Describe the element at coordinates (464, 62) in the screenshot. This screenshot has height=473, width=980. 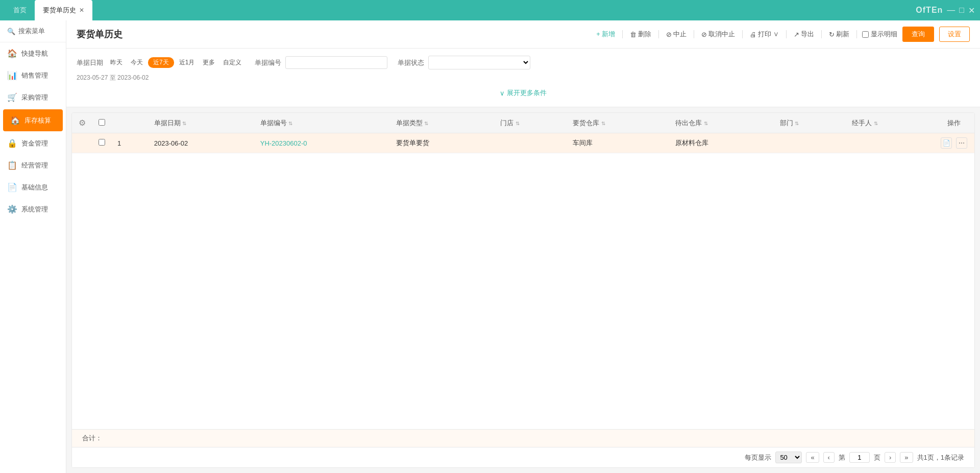
I see `status-filter-group: 单据状态` at that location.